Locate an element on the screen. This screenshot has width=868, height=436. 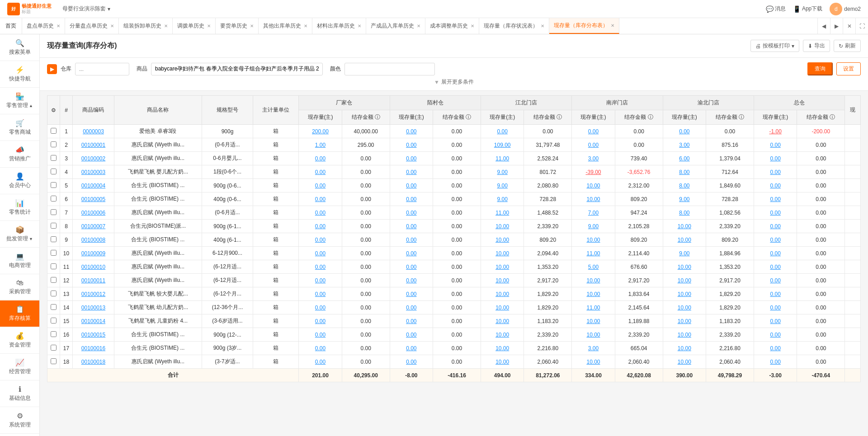
tab-6: 其他出库单历史 ✕ is located at coordinates (286, 26).